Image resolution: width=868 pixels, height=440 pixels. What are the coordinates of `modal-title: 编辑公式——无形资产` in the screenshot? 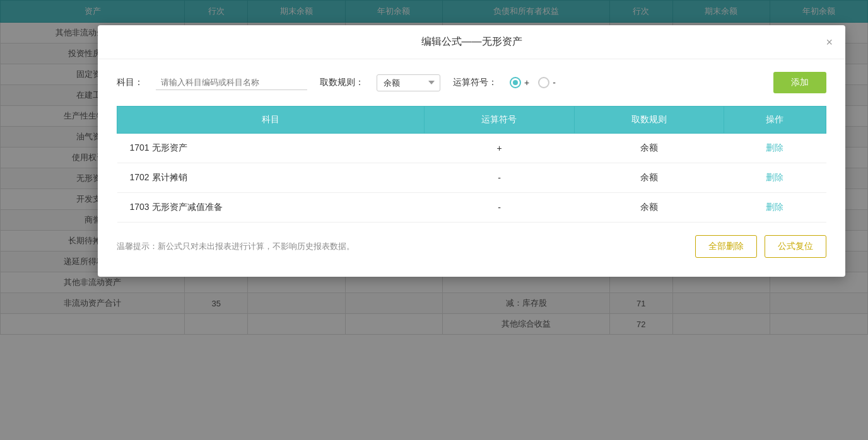 It's located at (472, 42).